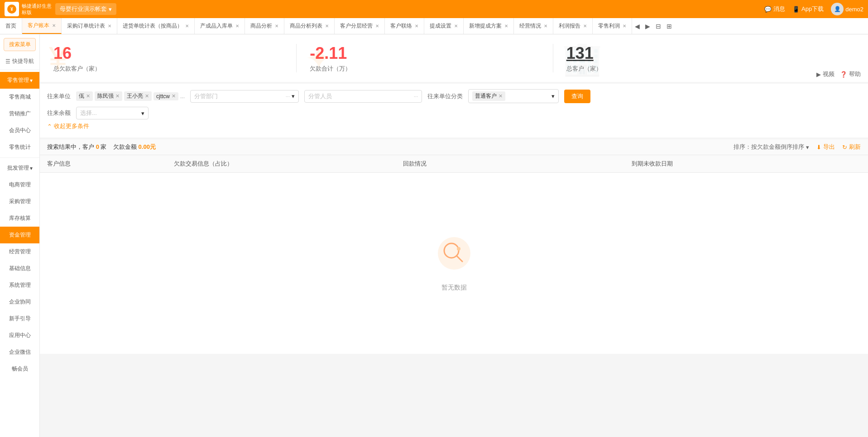 This screenshot has width=868, height=437. What do you see at coordinates (130, 96) in the screenshot?
I see `unit-tags: 佤 ✕ 陈民强 ✕ 王小亮 ✕ cjttcw ✕` at bounding box center [130, 96].